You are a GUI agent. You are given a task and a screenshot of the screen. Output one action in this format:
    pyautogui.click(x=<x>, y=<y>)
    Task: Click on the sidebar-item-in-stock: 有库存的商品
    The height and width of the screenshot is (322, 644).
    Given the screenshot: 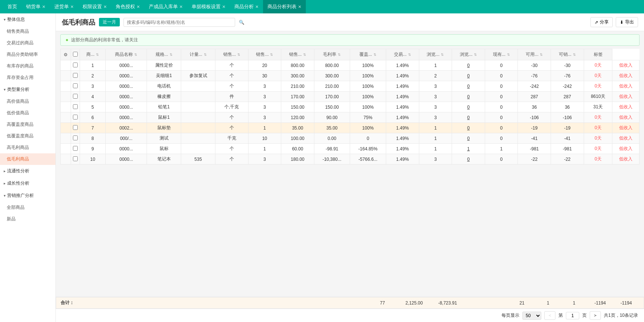 What is the action you would take?
    pyautogui.click(x=28, y=66)
    